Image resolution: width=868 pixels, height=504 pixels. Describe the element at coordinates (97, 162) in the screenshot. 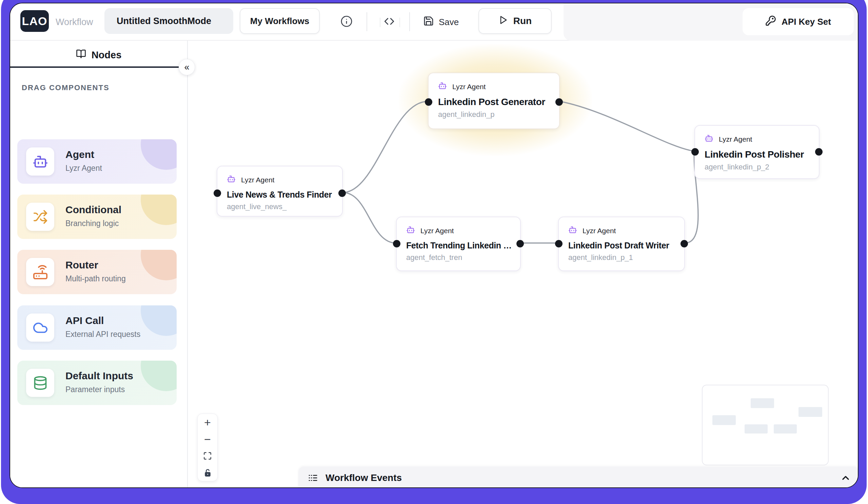

I see `component-card-agent: Agent Lyzr Agent` at that location.